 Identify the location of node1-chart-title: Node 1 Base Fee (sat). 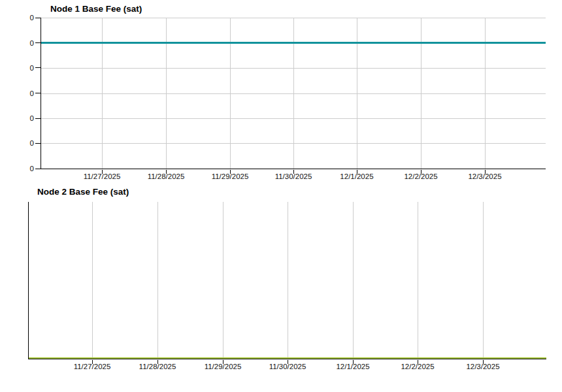
(96, 9).